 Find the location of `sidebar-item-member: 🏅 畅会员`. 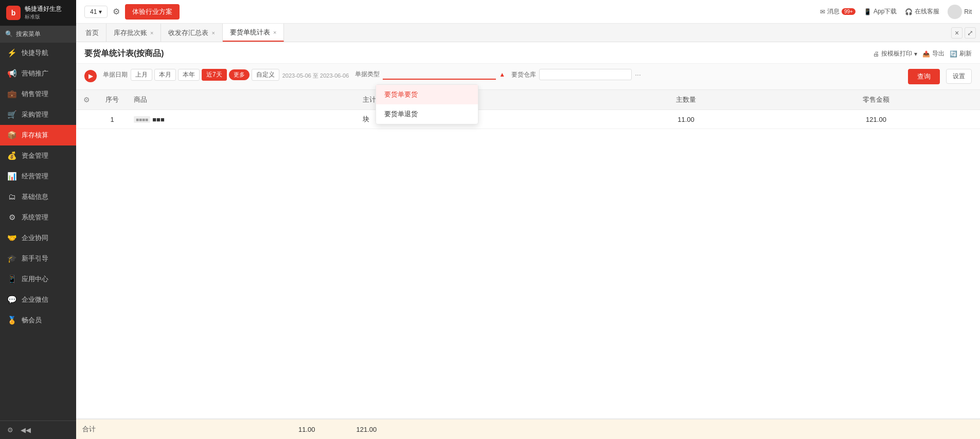

sidebar-item-member: 🏅 畅会员 is located at coordinates (38, 320).